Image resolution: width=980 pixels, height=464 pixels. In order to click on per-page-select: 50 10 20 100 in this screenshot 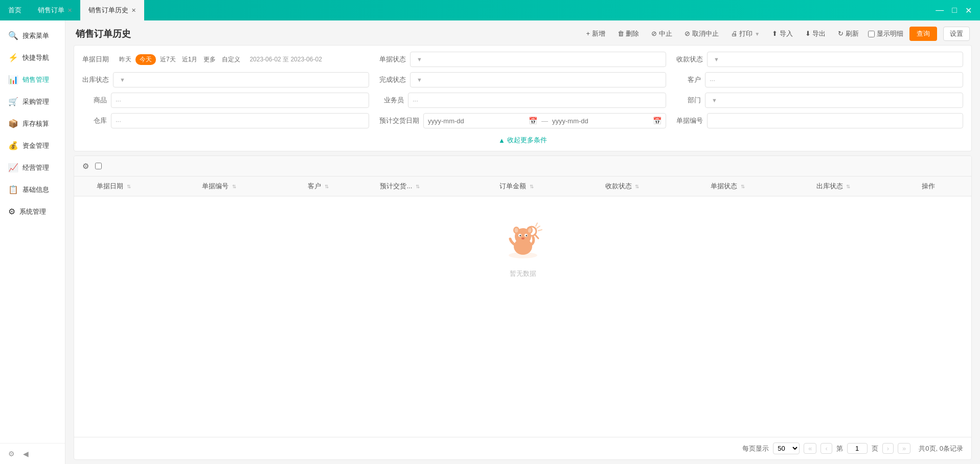, I will do `click(786, 448)`.